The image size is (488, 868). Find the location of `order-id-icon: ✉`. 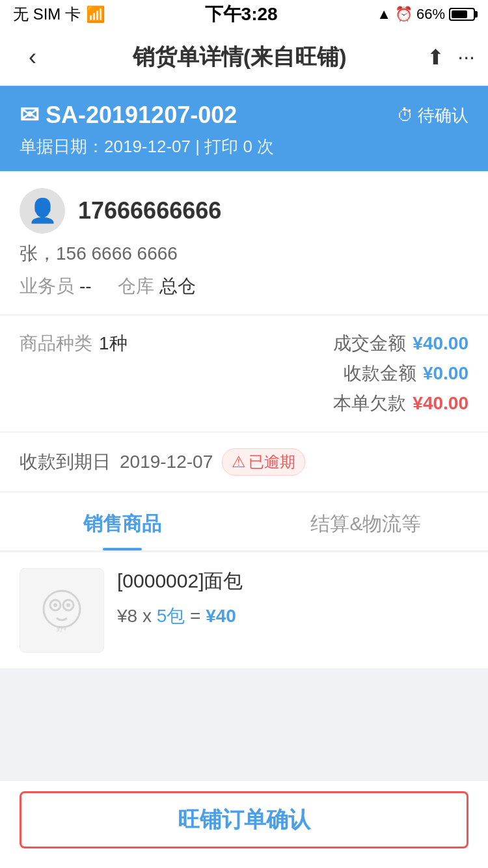

order-id-icon: ✉ is located at coordinates (29, 115).